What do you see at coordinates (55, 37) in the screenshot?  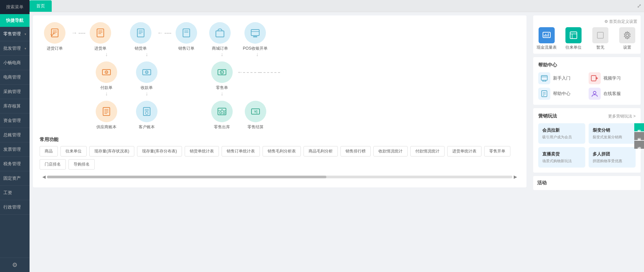 I see `flow-node-purchase-order: 进货订单` at bounding box center [55, 37].